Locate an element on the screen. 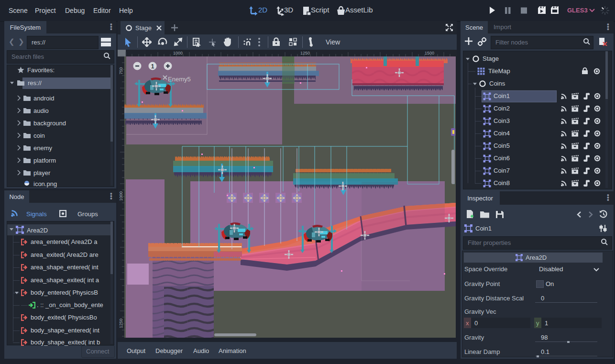 The image size is (615, 364). svg-text: 1500 is located at coordinates (429, 53).